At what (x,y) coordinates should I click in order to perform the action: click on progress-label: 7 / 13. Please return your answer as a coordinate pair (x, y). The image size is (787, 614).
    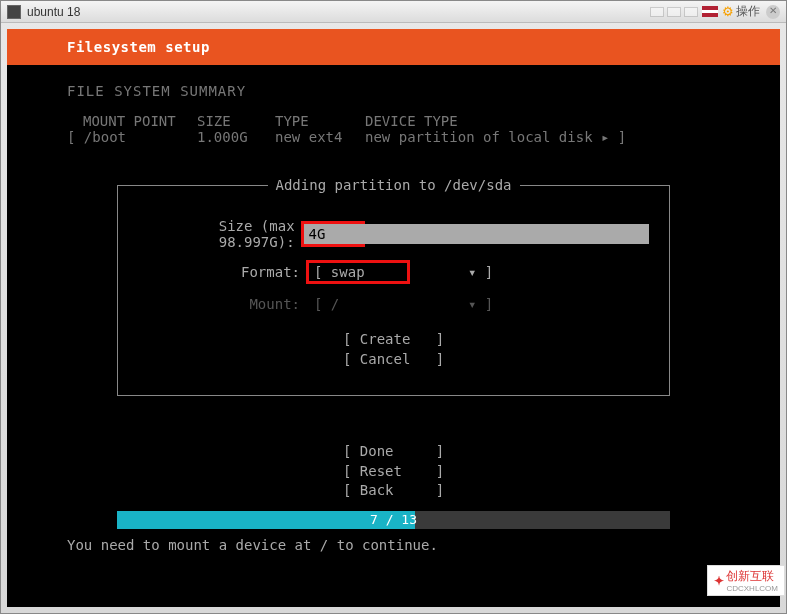
    Looking at the image, I should click on (394, 520).